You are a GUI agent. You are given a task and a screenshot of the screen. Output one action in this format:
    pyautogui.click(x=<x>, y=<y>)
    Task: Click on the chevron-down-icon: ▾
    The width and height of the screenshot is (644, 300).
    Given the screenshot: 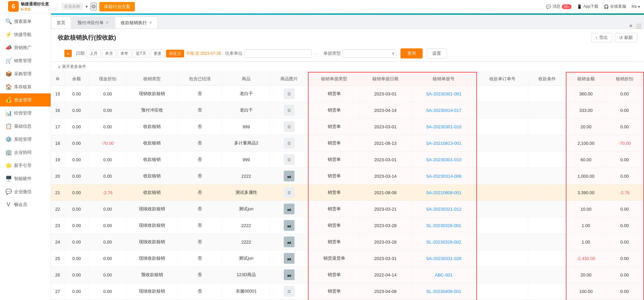 What is the action you would take?
    pyautogui.click(x=87, y=7)
    